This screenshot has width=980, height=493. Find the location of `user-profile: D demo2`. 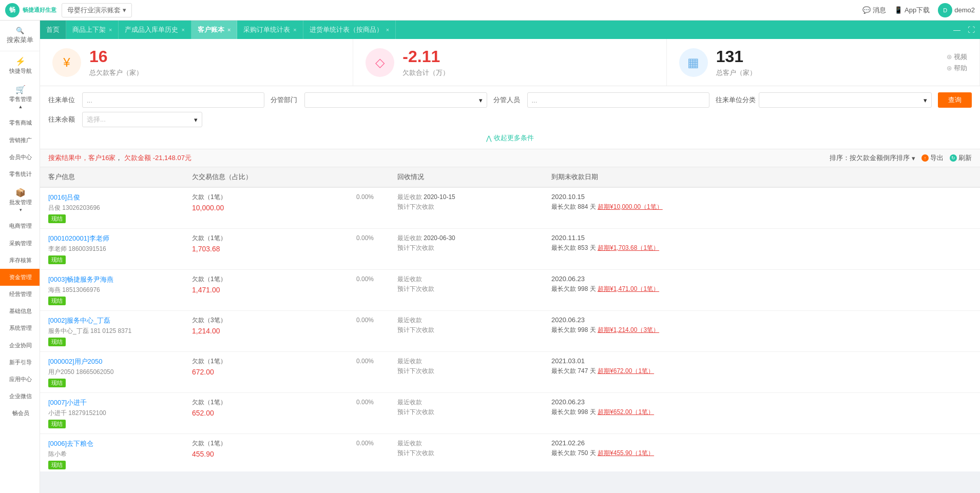

user-profile: D demo2 is located at coordinates (956, 10).